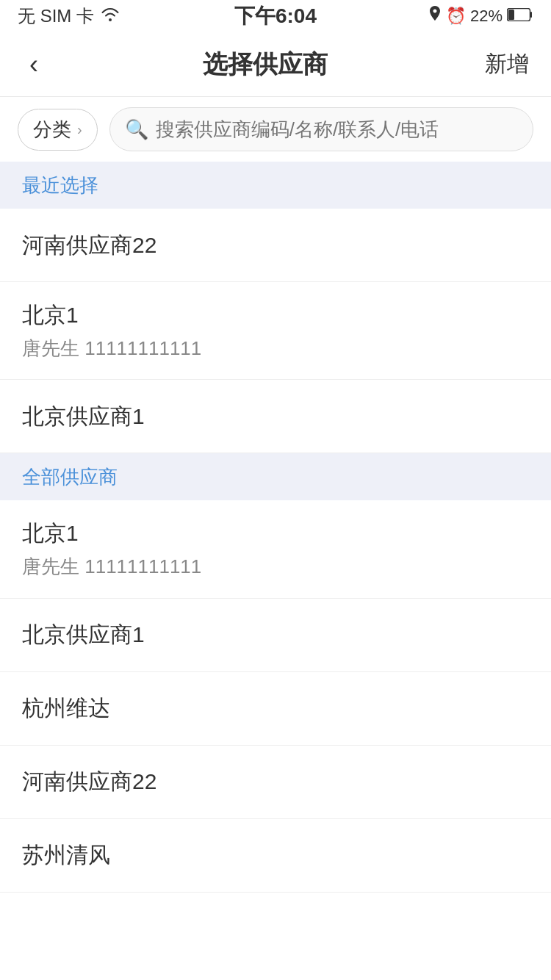 The image size is (551, 980). I want to click on status-time: 下午6:04, so click(276, 16).